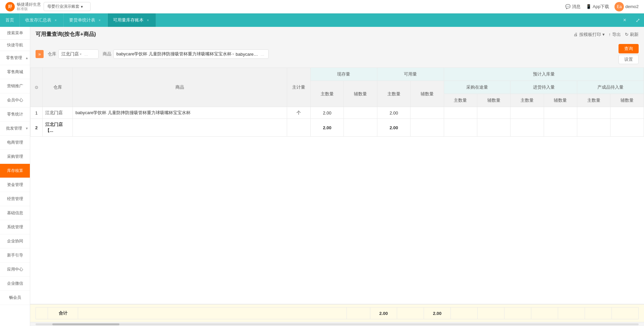 This screenshot has width=644, height=326. What do you see at coordinates (337, 54) in the screenshot?
I see `filter-area: » 仓库 江北门店 × ... 商品 babycare学饮杯 儿童防摔防撞吸管杯…` at bounding box center [337, 54].